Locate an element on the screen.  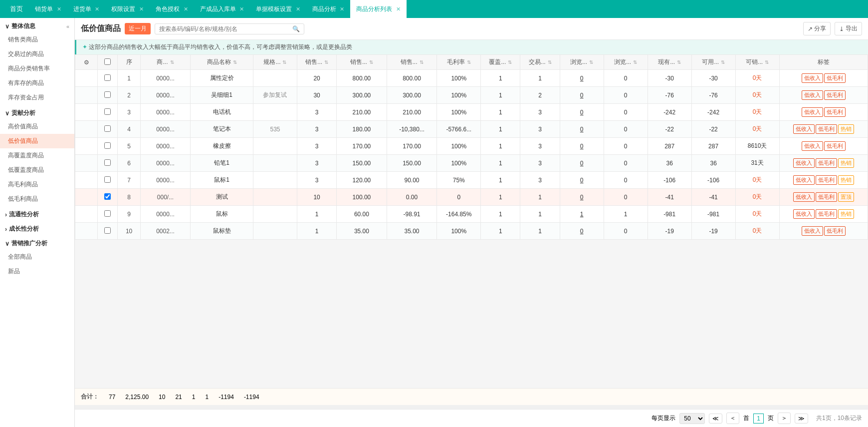
sidebar-group-contribution: ∨ 贡献分析 is located at coordinates (37, 112).